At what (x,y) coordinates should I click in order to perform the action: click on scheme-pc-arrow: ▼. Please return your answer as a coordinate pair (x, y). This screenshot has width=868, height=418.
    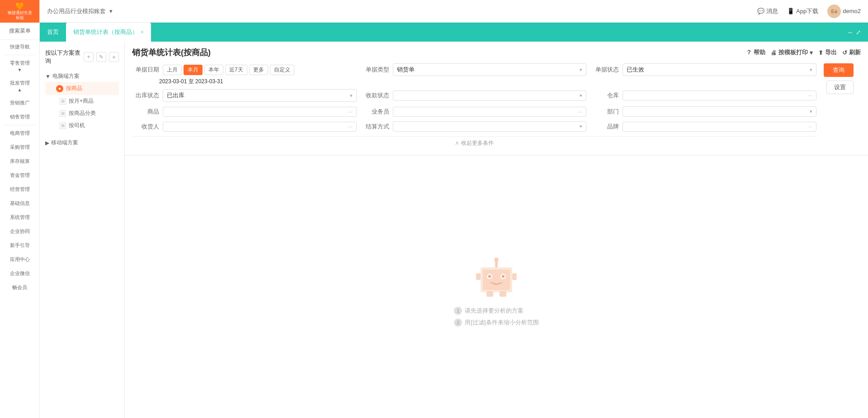
    Looking at the image, I should click on (48, 76).